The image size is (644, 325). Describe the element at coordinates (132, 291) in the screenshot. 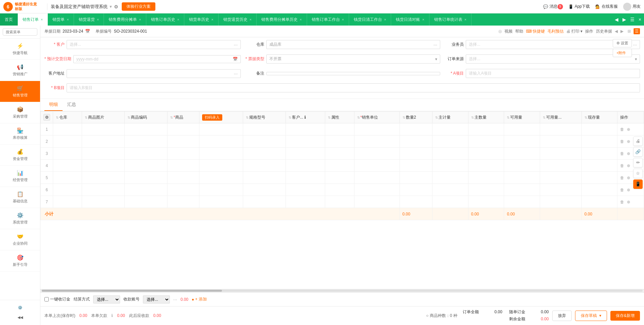

I see `scrollbar-thumb` at that location.